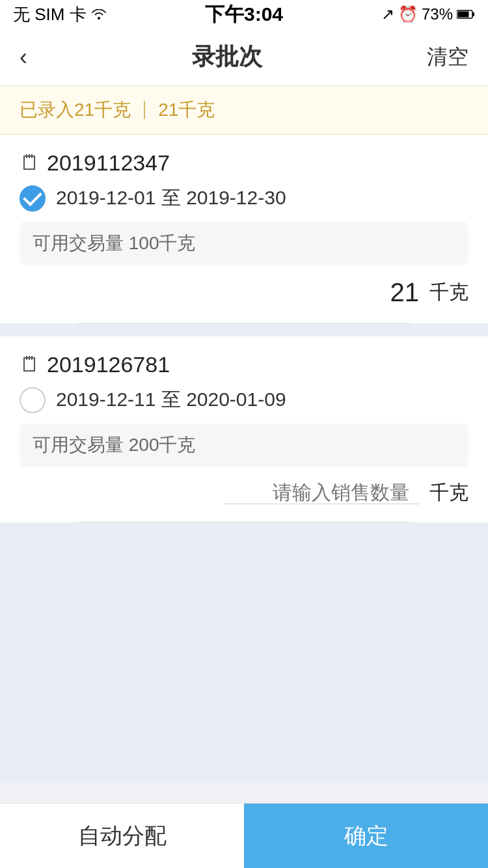 The height and width of the screenshot is (868, 488). What do you see at coordinates (428, 14) in the screenshot?
I see `status-right: ↗ ⏰ 73%` at bounding box center [428, 14].